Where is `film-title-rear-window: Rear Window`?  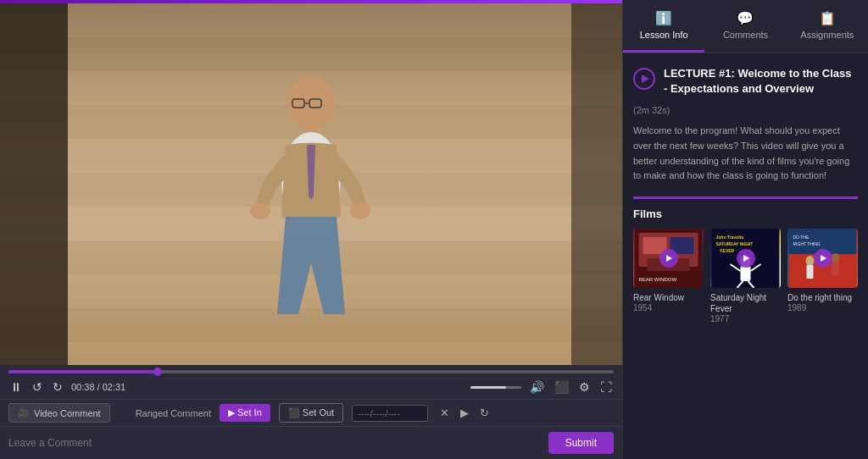 film-title-rear-window: Rear Window is located at coordinates (668, 298).